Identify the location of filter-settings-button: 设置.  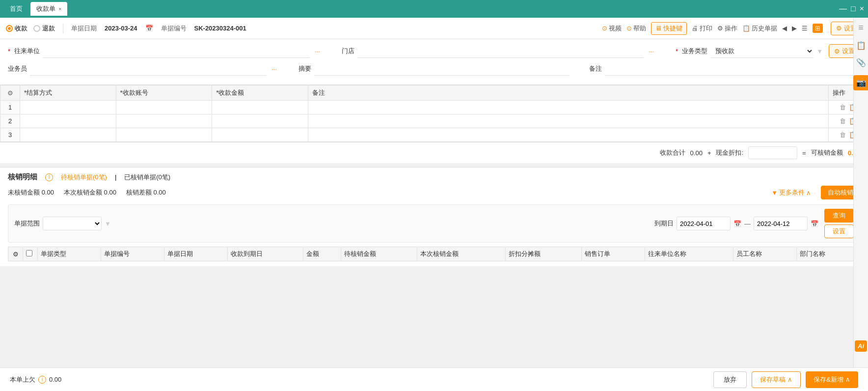
(839, 231).